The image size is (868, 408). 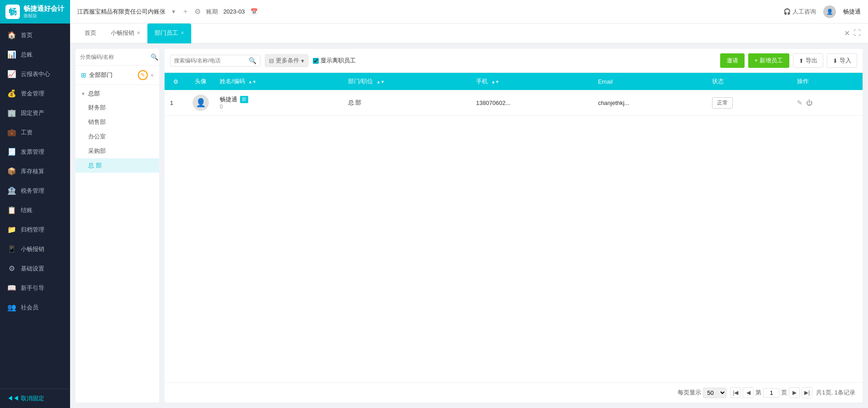 I want to click on import-icon: ⬇, so click(x=835, y=61).